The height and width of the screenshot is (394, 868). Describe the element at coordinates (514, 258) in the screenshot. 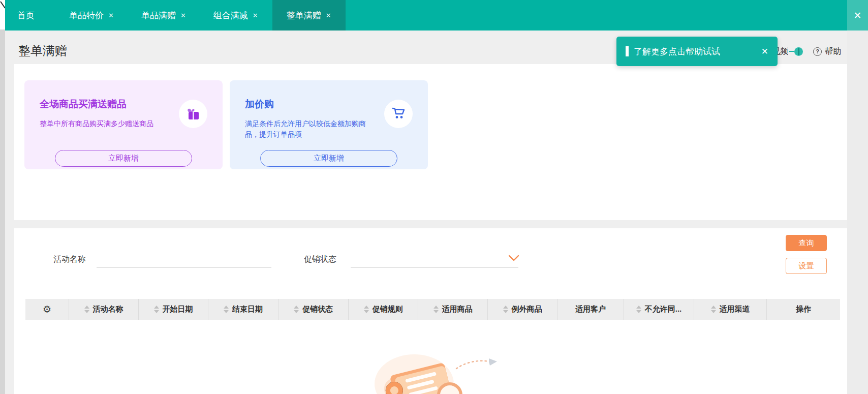

I see `chevron-down-icon` at that location.